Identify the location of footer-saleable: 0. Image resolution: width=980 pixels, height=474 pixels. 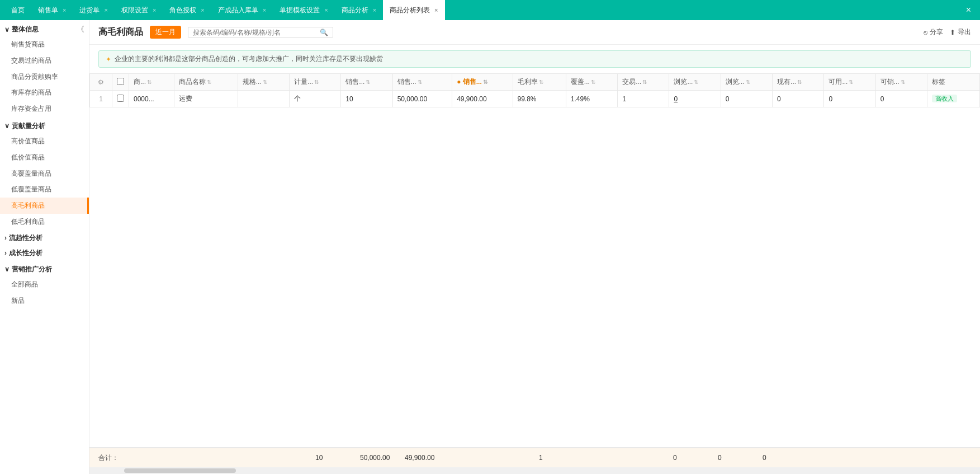
(780, 458).